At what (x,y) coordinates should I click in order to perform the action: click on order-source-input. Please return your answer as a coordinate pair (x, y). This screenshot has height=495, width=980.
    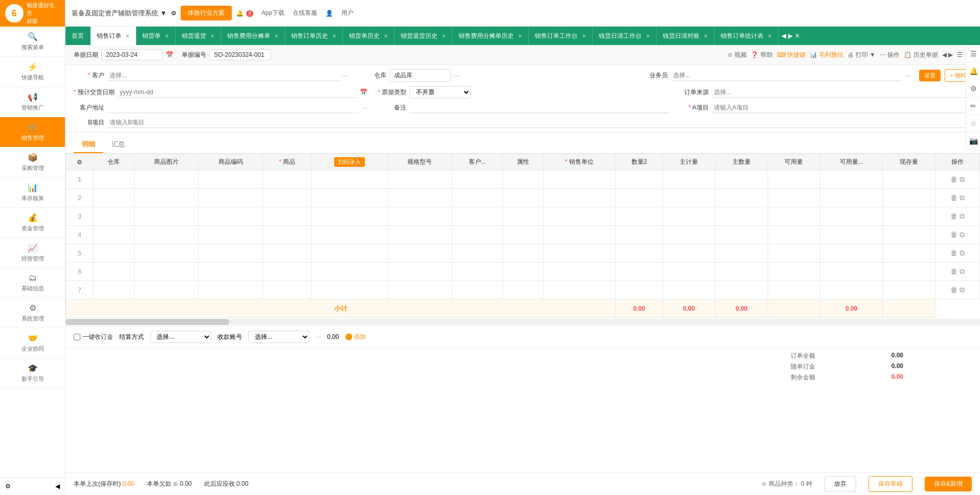
    Looking at the image, I should click on (842, 92).